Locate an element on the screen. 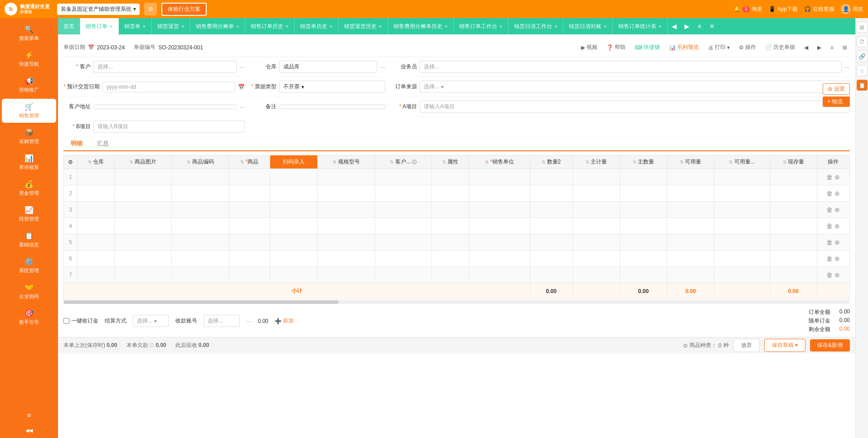 This screenshot has width=868, height=438. sidebar-item-guide: 🎯 新手引导 is located at coordinates (29, 317).